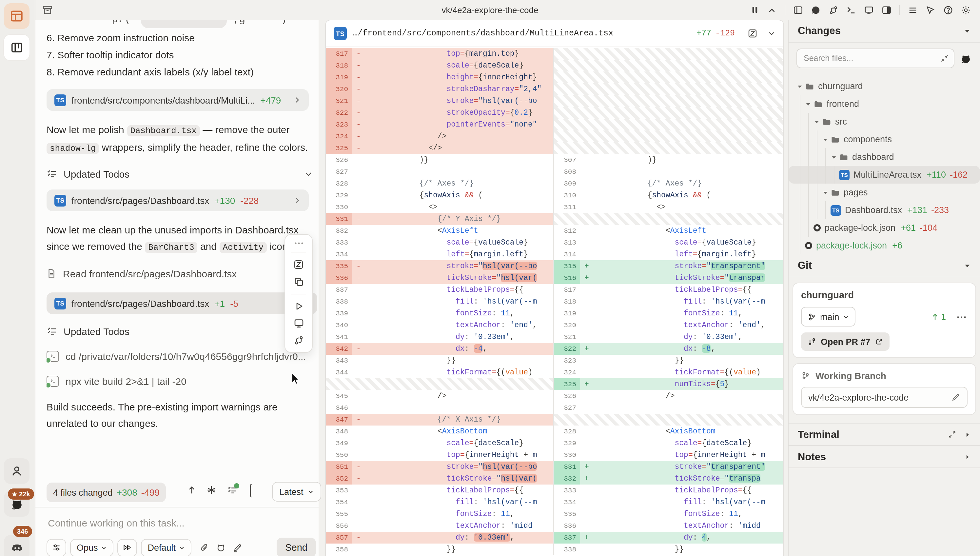  I want to click on collapse-tree-icon, so click(944, 58).